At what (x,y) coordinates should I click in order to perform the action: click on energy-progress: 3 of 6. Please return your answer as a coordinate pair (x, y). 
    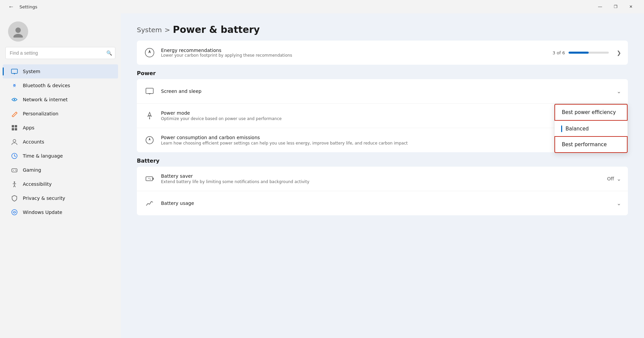
    Looking at the image, I should click on (580, 53).